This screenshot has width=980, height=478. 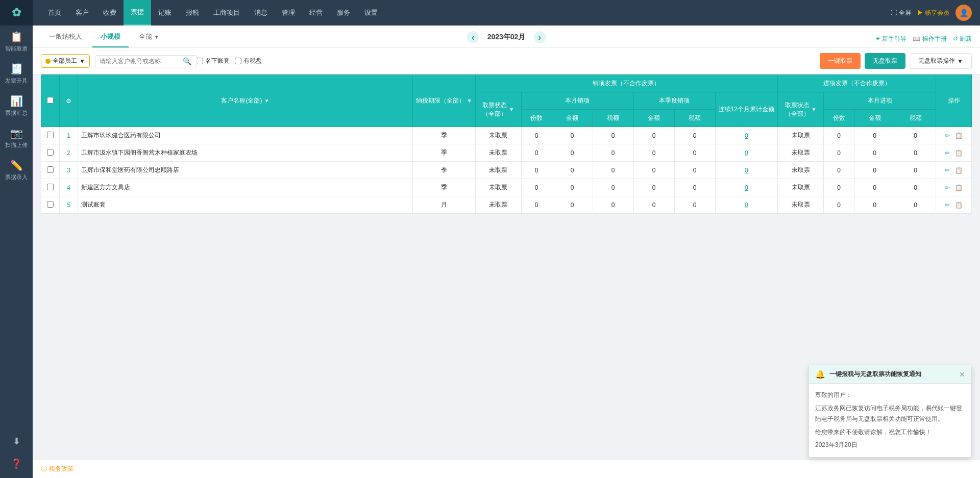 What do you see at coordinates (110, 13) in the screenshot?
I see `nav-billing: 收费` at bounding box center [110, 13].